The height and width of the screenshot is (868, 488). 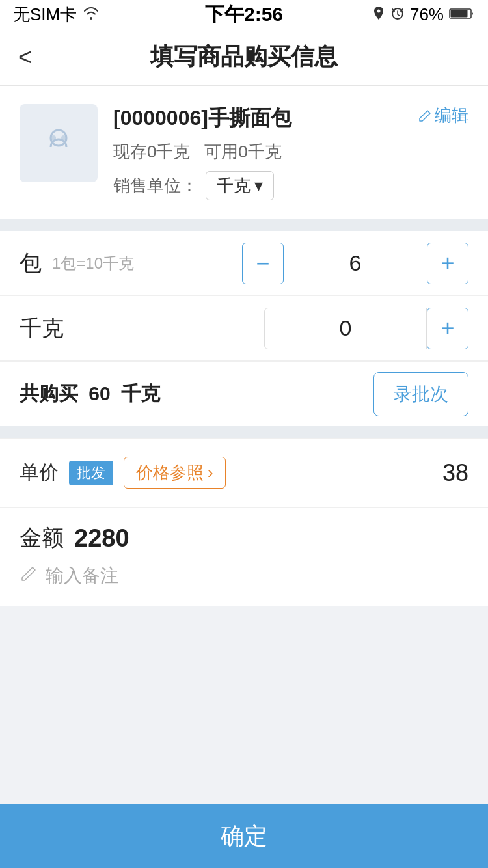 I want to click on package-minus-button: −, so click(x=263, y=264).